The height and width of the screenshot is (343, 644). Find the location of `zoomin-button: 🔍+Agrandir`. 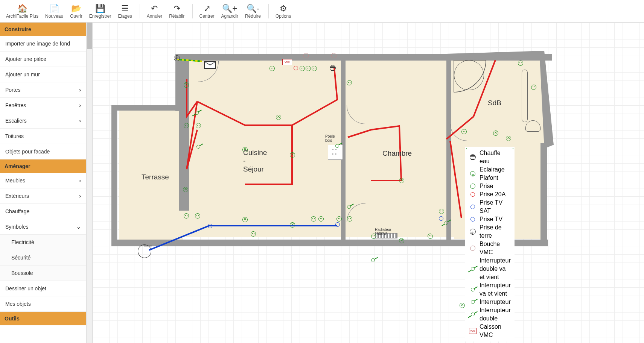

zoomin-button: 🔍+Agrandir is located at coordinates (230, 11).